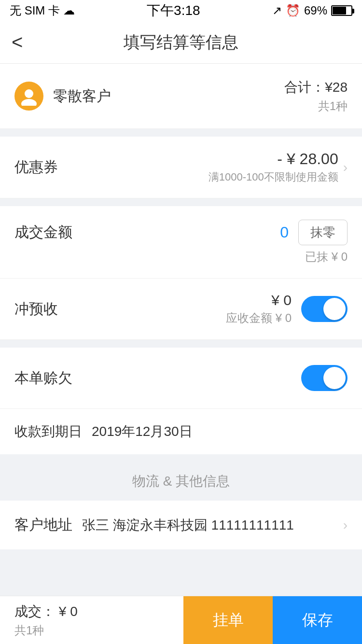  Describe the element at coordinates (181, 11) in the screenshot. I see `status-bar: 无 SIM 卡 ☁ 下午3:18 ↗ ⏰ 69%` at that location.